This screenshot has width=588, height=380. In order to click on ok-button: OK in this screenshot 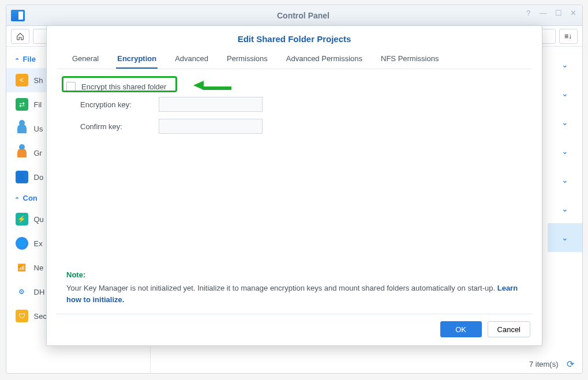, I will do `click(461, 329)`.